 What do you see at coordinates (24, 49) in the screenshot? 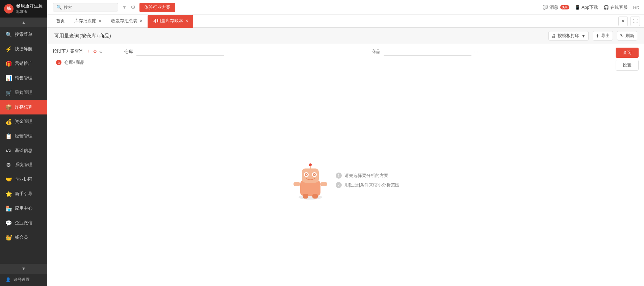
I see `sidebar-label-quicknav: 快捷导航` at bounding box center [24, 49].